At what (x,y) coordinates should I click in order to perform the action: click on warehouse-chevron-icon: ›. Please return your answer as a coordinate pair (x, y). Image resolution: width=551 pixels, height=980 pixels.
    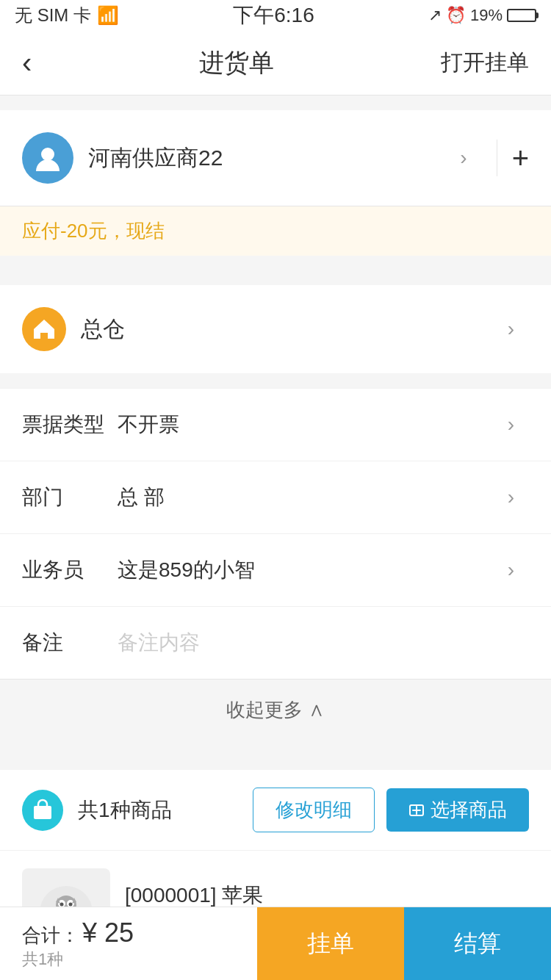
    Looking at the image, I should click on (511, 329).